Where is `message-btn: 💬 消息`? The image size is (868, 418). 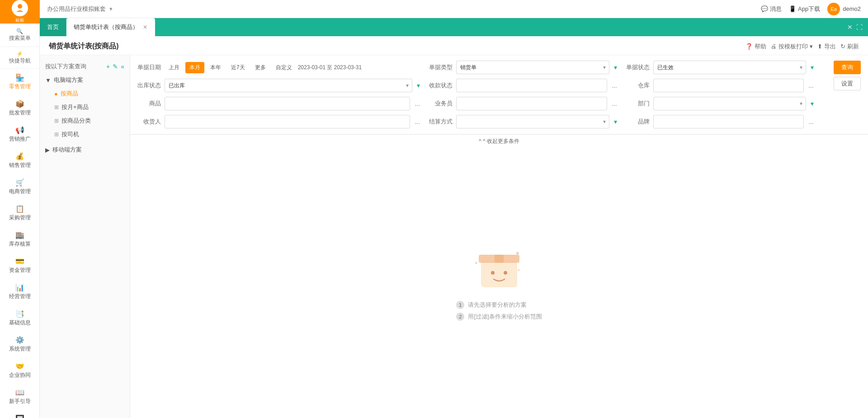 message-btn: 💬 消息 is located at coordinates (771, 9).